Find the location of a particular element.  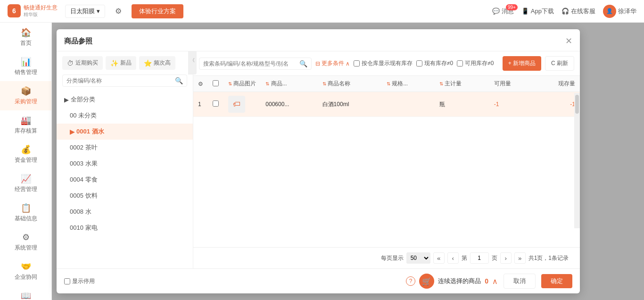

cat-liquor-label: 0001 酒水 is located at coordinates (91, 132).